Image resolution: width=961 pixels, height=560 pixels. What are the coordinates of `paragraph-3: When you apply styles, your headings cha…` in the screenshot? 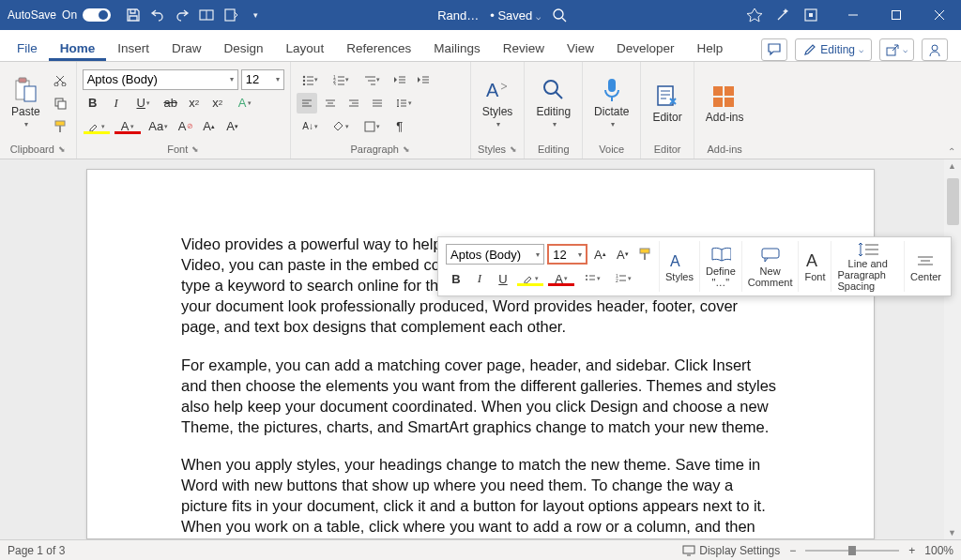 It's located at (480, 497).